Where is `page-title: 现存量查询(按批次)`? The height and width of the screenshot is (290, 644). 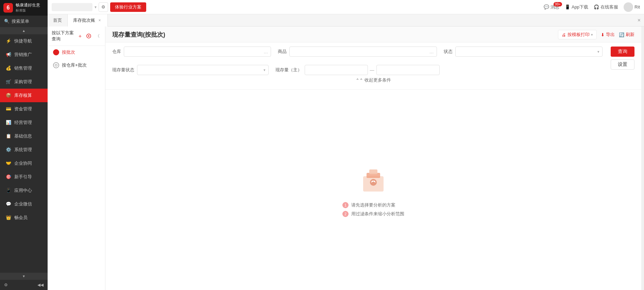
page-title: 现存量查询(按批次) is located at coordinates (139, 35).